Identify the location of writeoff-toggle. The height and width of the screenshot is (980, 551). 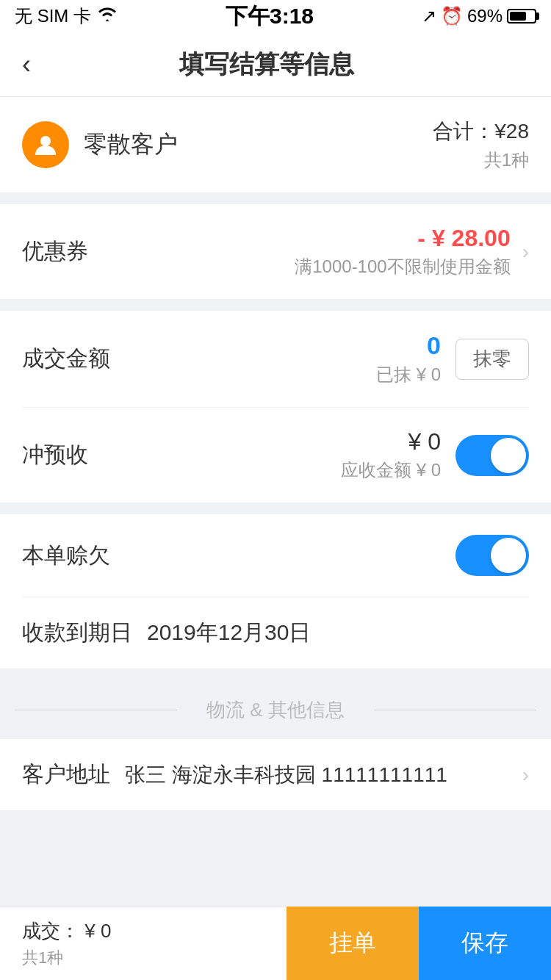
(492, 555).